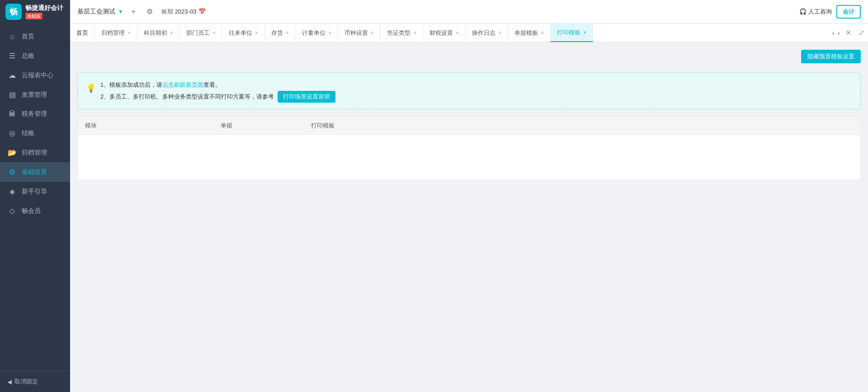 This screenshot has width=868, height=392. What do you see at coordinates (121, 12) in the screenshot?
I see `org-dropdown-icon: ▼` at bounding box center [121, 12].